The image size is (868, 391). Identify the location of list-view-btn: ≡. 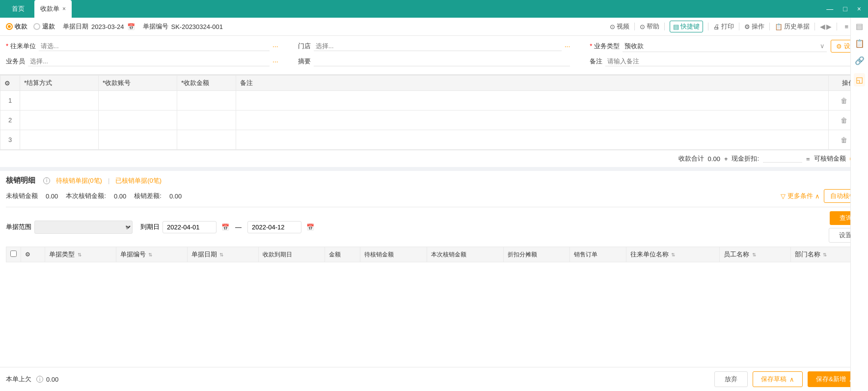
(846, 27).